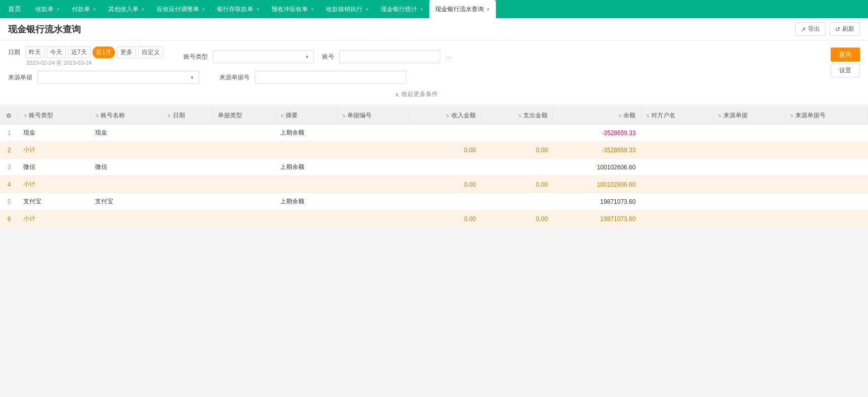 The width and height of the screenshot is (868, 397). Describe the element at coordinates (104, 53) in the screenshot. I see `date-btn-1month: 近1月` at that location.